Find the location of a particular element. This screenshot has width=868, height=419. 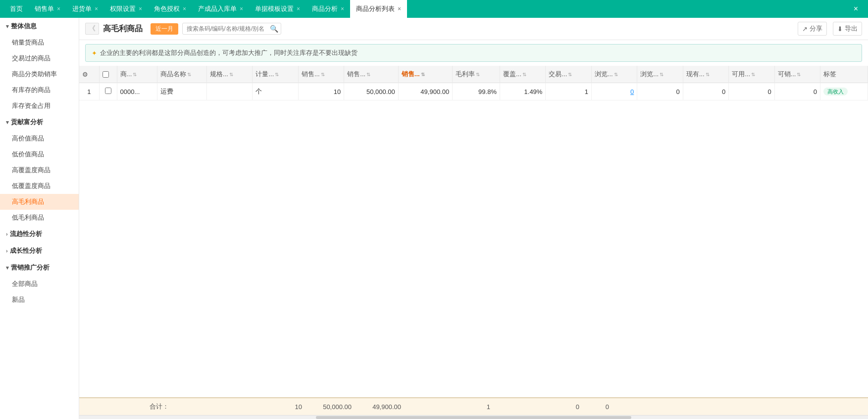

page-title: 高毛利商品 is located at coordinates (123, 29).